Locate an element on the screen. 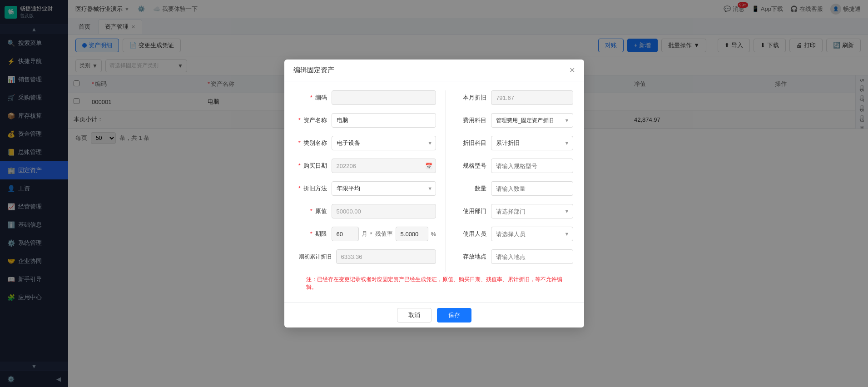 Image resolution: width=868 pixels, height=387 pixels. residual-rate-input is located at coordinates (412, 234).